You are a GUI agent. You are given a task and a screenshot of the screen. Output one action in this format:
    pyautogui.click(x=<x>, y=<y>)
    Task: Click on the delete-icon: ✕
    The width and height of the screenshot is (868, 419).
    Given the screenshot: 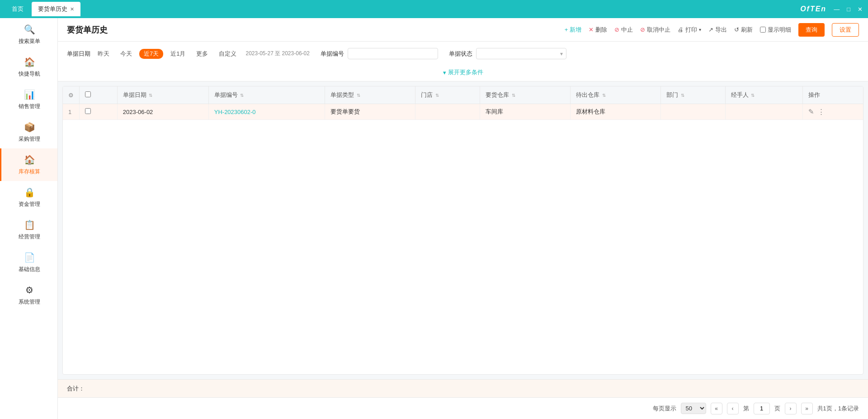 What is the action you would take?
    pyautogui.click(x=591, y=30)
    